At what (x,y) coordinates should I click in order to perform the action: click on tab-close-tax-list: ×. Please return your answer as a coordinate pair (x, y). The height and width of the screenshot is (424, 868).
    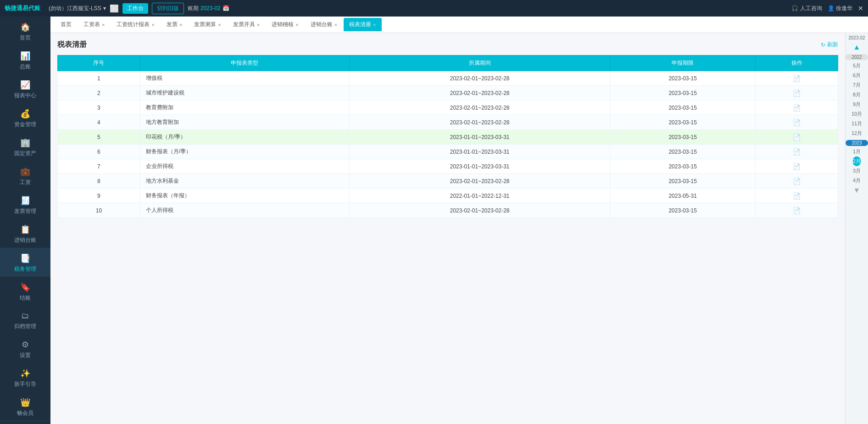
    Looking at the image, I should click on (374, 25).